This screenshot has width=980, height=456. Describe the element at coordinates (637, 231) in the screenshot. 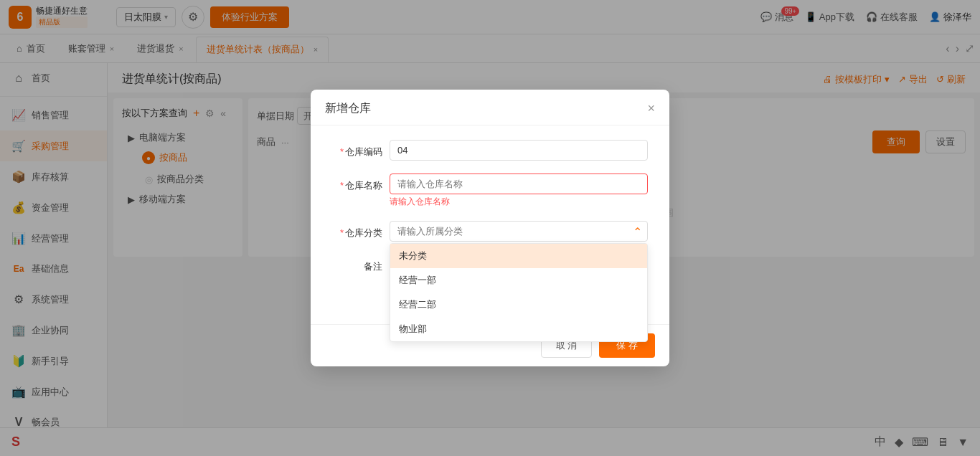

I see `category-dropdown-toggle: ⌃` at that location.